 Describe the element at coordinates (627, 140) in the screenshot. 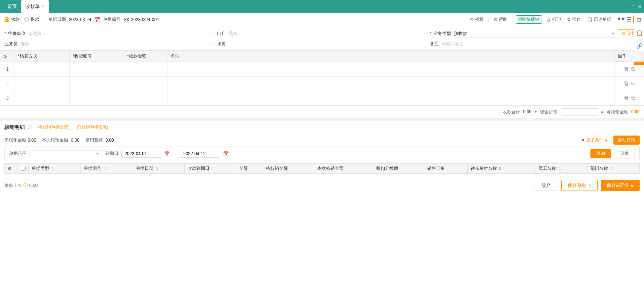

I see `auto-btn: 自动核销` at that location.